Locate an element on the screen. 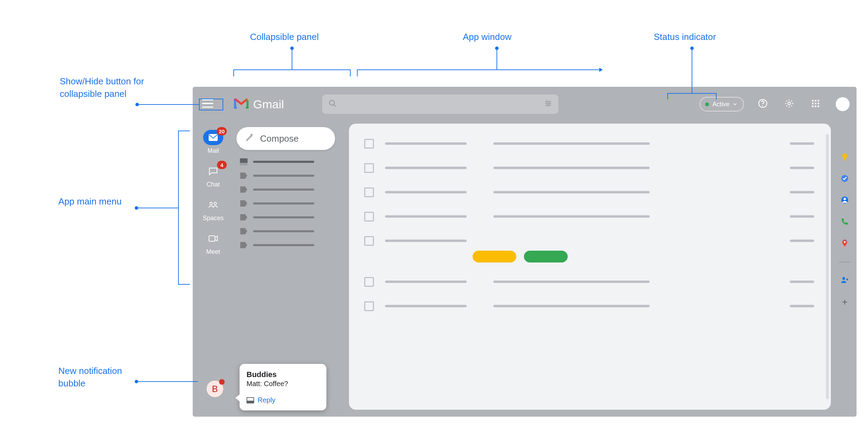 The width and height of the screenshot is (868, 434). voice-app-button is located at coordinates (845, 222).